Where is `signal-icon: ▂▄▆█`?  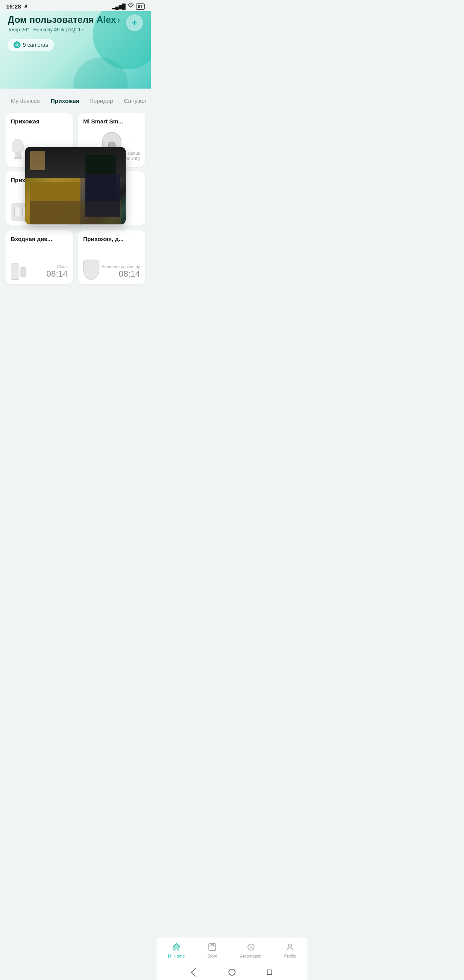
signal-icon: ▂▄▆█ is located at coordinates (118, 6).